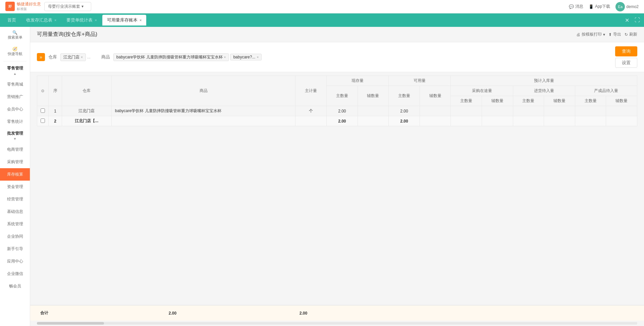 Image resolution: width=644 pixels, height=326 pixels. What do you see at coordinates (41, 57) in the screenshot?
I see `expand-filter-btn: »` at bounding box center [41, 57].